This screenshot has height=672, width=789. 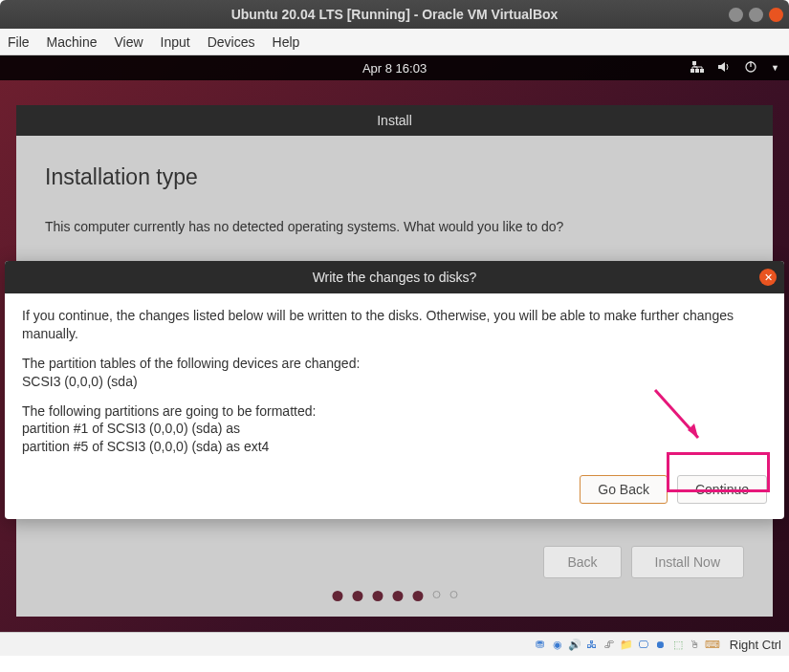 What do you see at coordinates (394, 42) in the screenshot?
I see `vbox-menubar: File Machine View Input Devices Help` at bounding box center [394, 42].